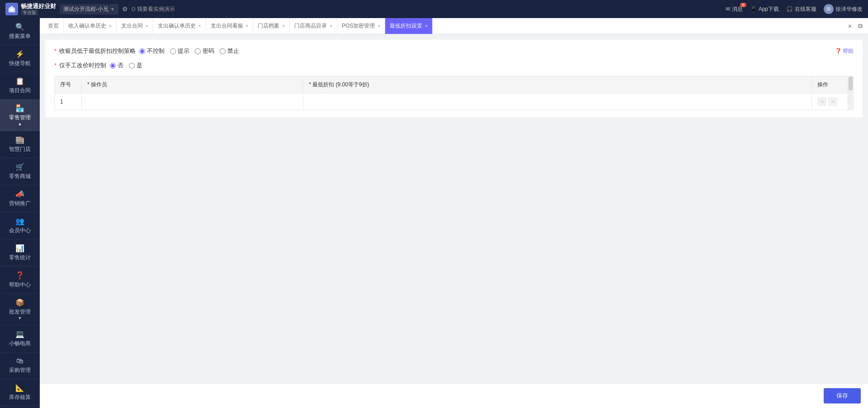 This screenshot has height=408, width=868. What do you see at coordinates (361, 26) in the screenshot?
I see `tab-pos-password: POS加密管理 ×` at bounding box center [361, 26].